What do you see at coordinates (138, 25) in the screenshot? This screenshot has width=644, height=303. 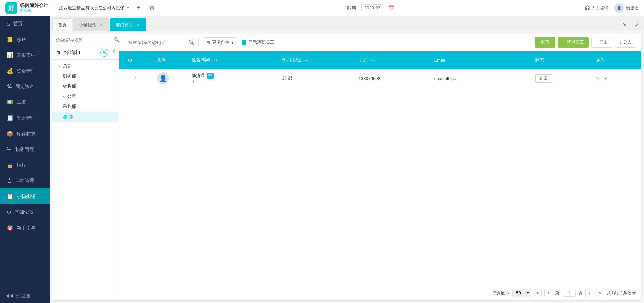 I see `tab-dept-close: ✕` at bounding box center [138, 25].